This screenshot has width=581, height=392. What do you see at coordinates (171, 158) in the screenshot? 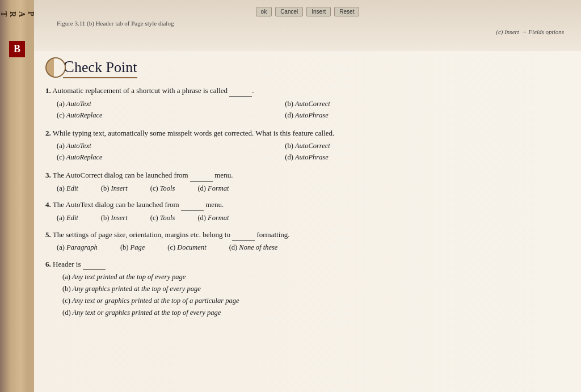
I see `q2-option-c: (c) AutoReplace` at bounding box center [171, 158].